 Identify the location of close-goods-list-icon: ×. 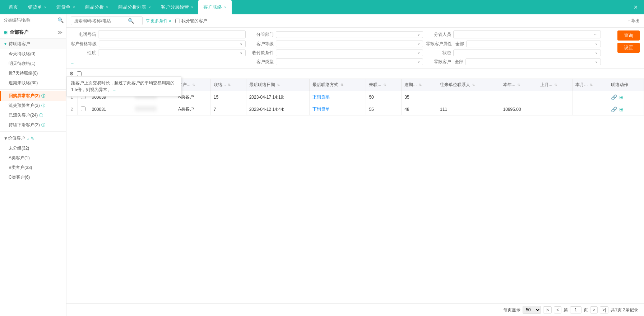
(149, 7).